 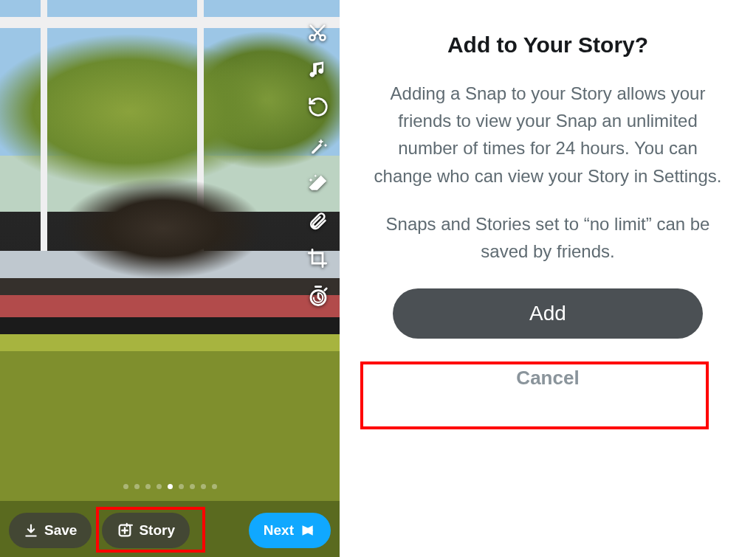 I want to click on save-button: Save, so click(x=50, y=530).